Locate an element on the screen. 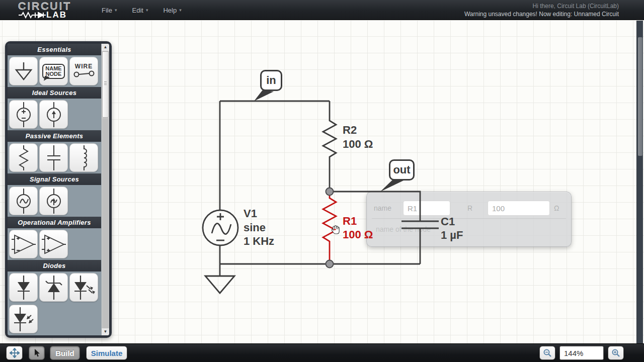 Image resolution: width=644 pixels, height=362 pixels. menu-file: File ▾ is located at coordinates (109, 10).